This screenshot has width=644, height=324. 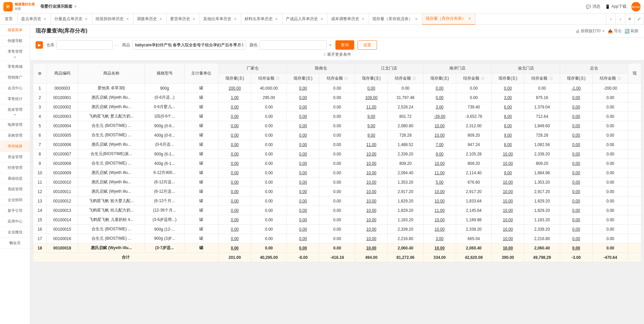 What do you see at coordinates (161, 19) in the screenshot?
I see `tab-4-close: ✕` at bounding box center [161, 19].